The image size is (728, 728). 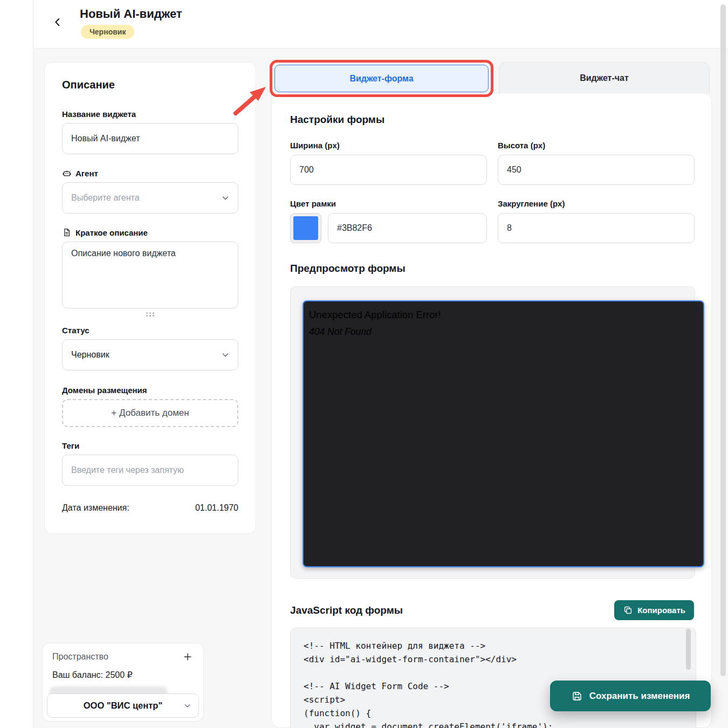 I want to click on code-block-scrollbar, so click(x=688, y=649).